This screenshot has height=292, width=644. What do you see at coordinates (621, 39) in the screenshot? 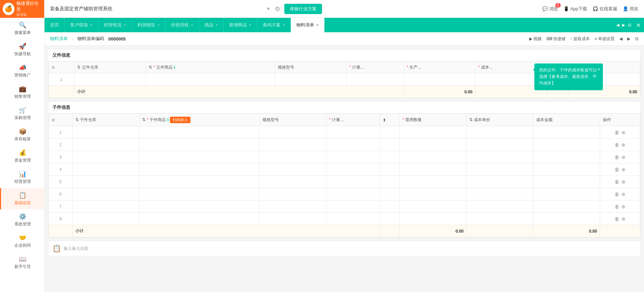
I see `nav-left-arrow: ◀` at bounding box center [621, 39].